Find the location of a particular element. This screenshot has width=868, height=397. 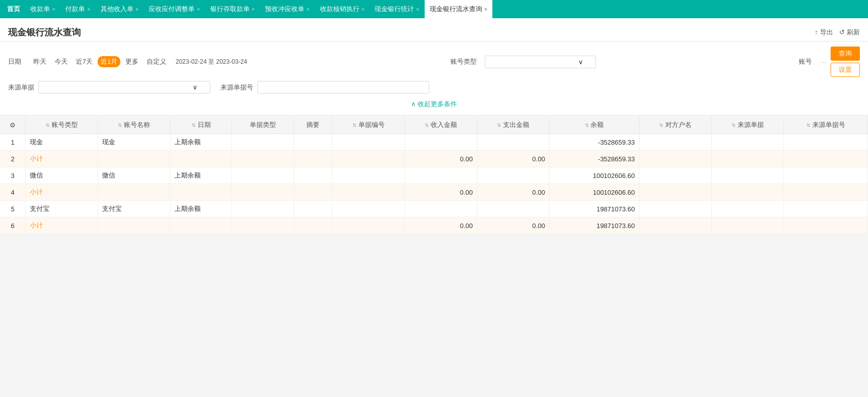

table-row: 2小计0.000.00-3528659.33 is located at coordinates (434, 159).